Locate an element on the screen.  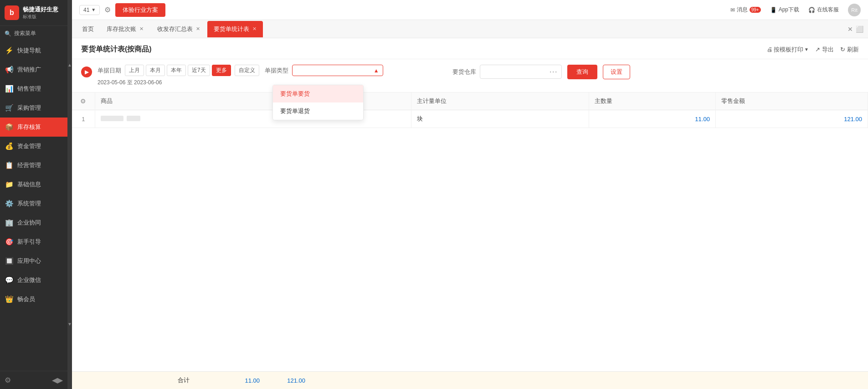
setting-btn: 设置 is located at coordinates (616, 72).